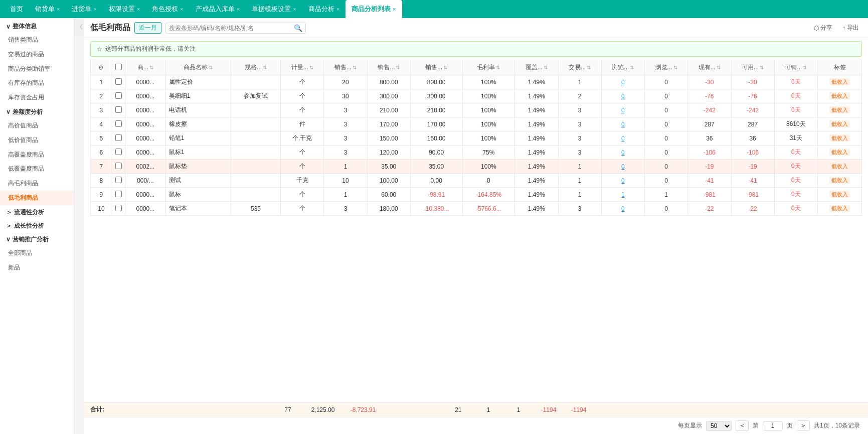 Image resolution: width=868 pixels, height=434 pixels. What do you see at coordinates (232, 28) in the screenshot?
I see `search-input` at bounding box center [232, 28].